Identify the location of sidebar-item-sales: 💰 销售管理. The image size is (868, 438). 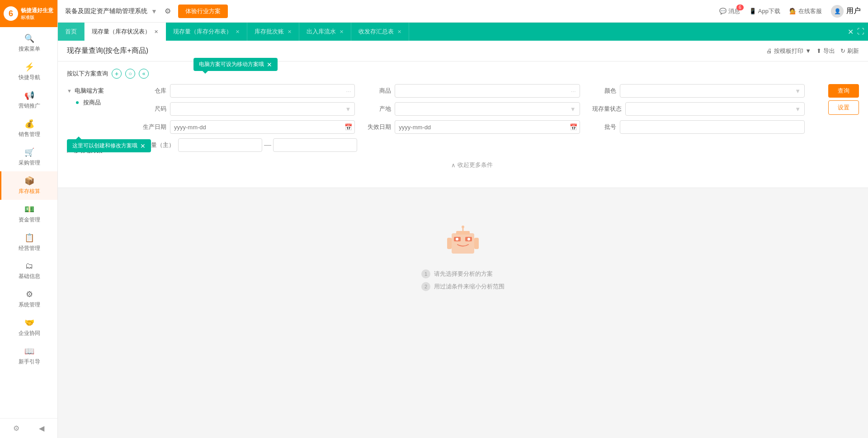
(29, 128).